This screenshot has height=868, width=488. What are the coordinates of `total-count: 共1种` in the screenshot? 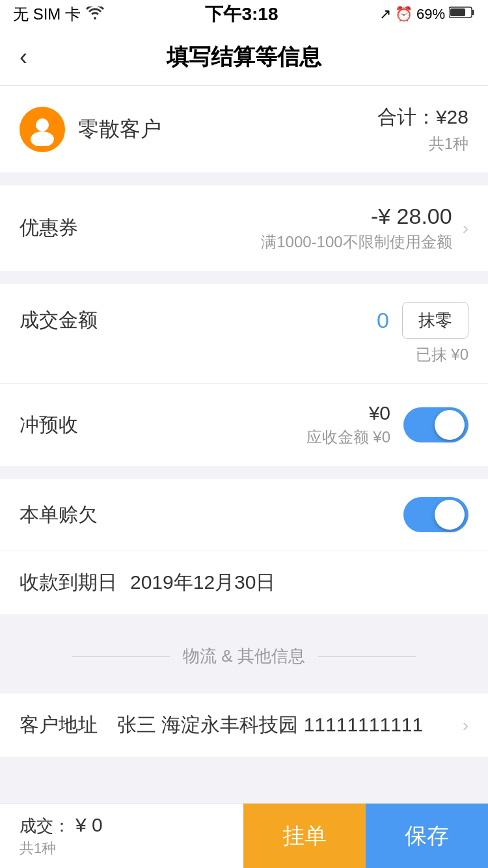 It's located at (423, 144).